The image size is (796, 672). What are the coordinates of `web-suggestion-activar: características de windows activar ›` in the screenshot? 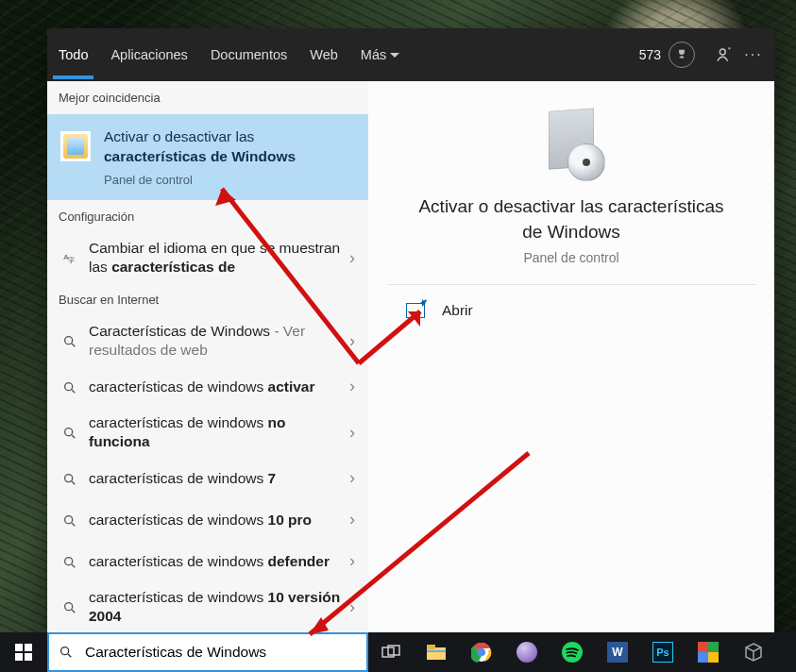 It's located at (208, 387).